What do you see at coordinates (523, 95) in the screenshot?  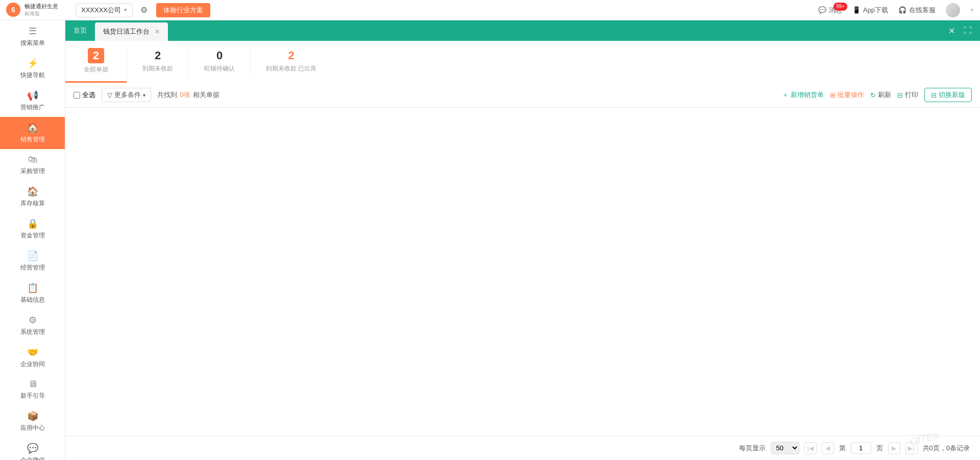 I see `toolbar: 全选 ▽ 更多条件 ▾ 共找到 0张 相关单据 ＋ 新增销货单` at bounding box center [523, 95].